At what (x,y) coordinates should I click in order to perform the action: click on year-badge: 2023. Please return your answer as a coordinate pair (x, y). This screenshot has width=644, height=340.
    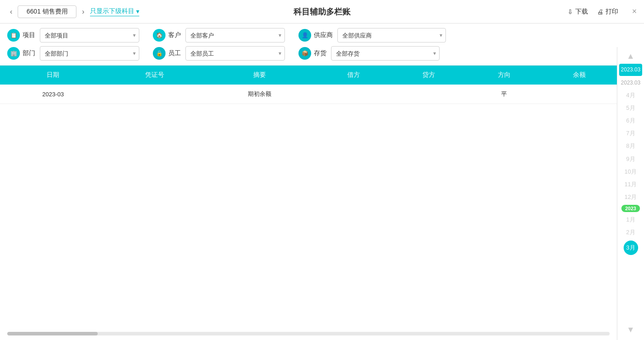
    Looking at the image, I should click on (630, 208).